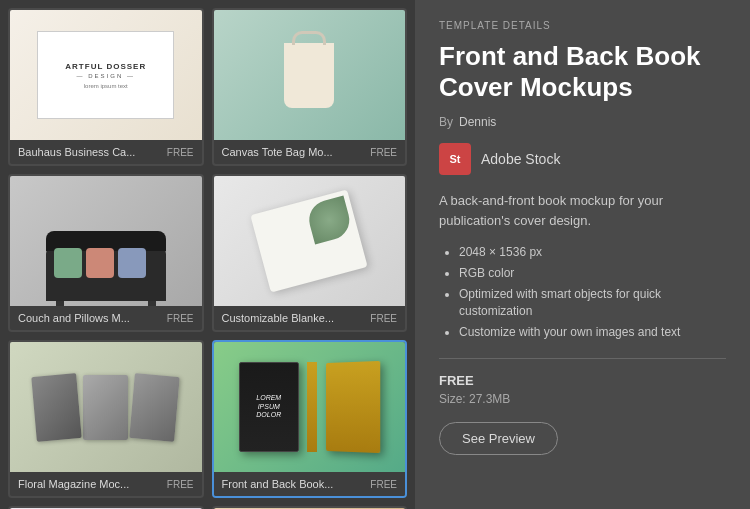 The width and height of the screenshot is (750, 509). Describe the element at coordinates (310, 318) in the screenshot. I see `card-blanket-footer: Customizable Blanke... FREE` at that location.